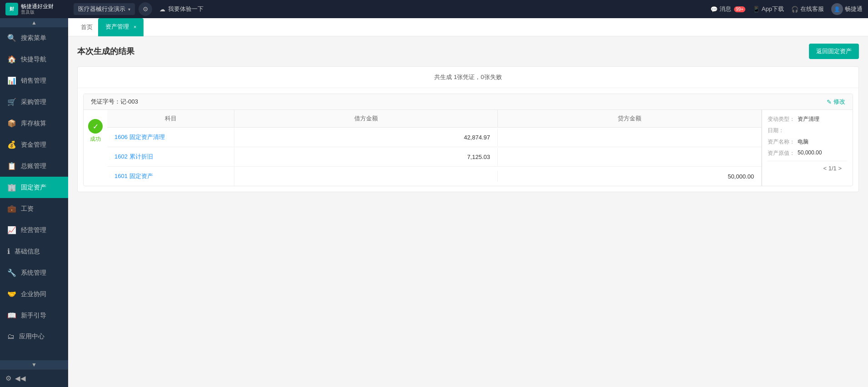 Image resolution: width=868 pixels, height=387 pixels. What do you see at coordinates (366, 119) in the screenshot?
I see `col-debit: 借方金额` at bounding box center [366, 119].